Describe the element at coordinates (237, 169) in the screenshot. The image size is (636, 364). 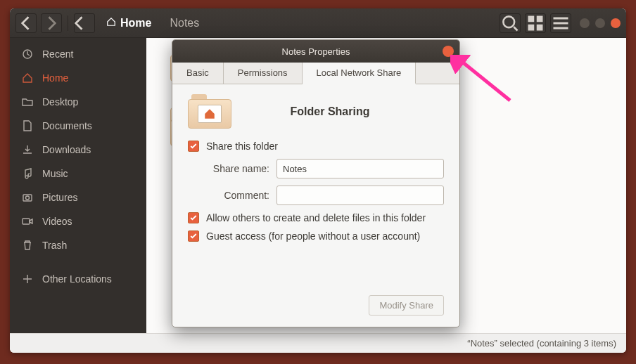
I see `share-name-label: Share name:` at that location.